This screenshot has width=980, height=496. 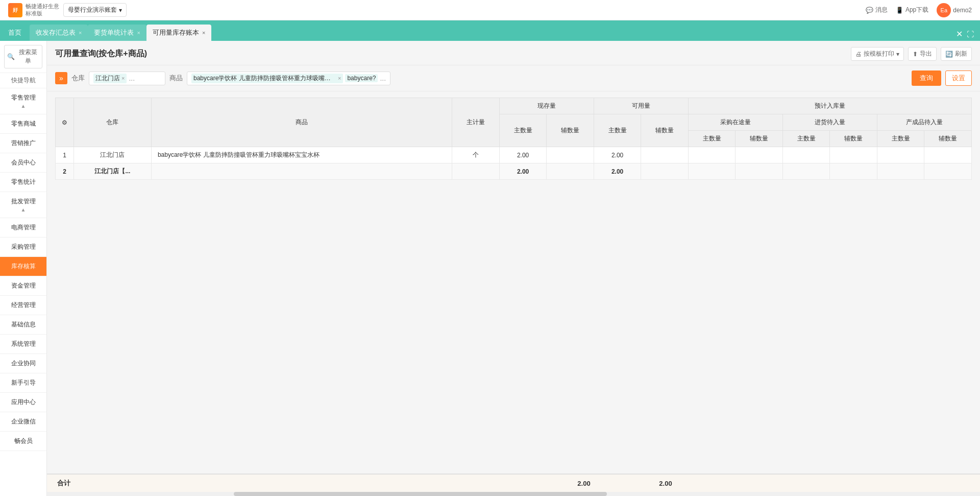 What do you see at coordinates (23, 325) in the screenshot?
I see `sidebar-item-basic-info: 基础信息` at bounding box center [23, 325].